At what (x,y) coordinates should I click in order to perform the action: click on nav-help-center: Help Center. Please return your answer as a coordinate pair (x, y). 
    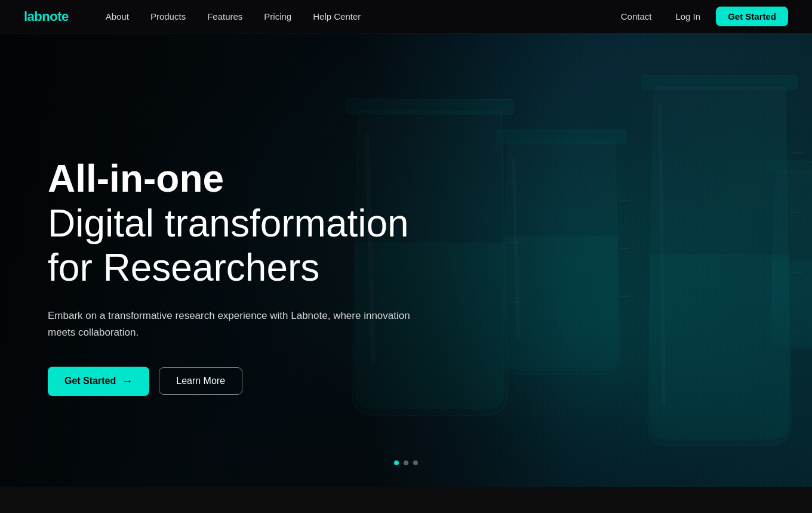
    Looking at the image, I should click on (337, 17).